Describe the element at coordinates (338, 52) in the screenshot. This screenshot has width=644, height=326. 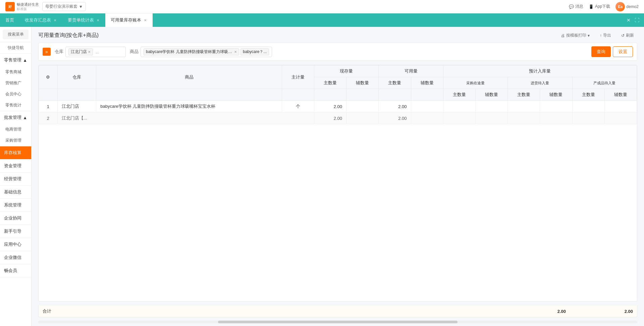
I see `filter-bar: » 仓库 江北门店 ✕ ... 商品 babycare学饮杯 儿童防摔防撞吸管杯…` at that location.